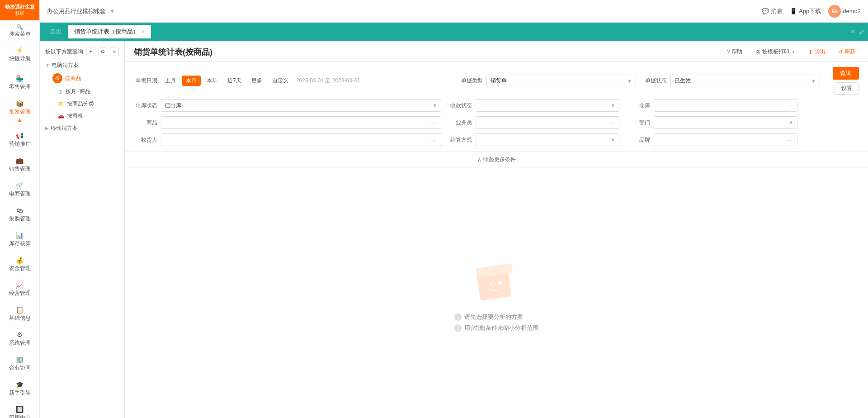  Describe the element at coordinates (496, 159) in the screenshot. I see `collapse-button: ∧ 收起更多条件` at that location.